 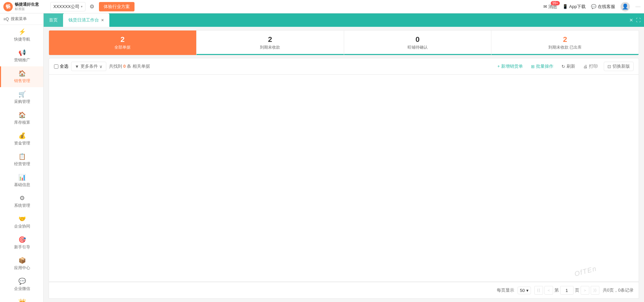 I want to click on sidebar-label-marketing: 营销推广, so click(x=22, y=60).